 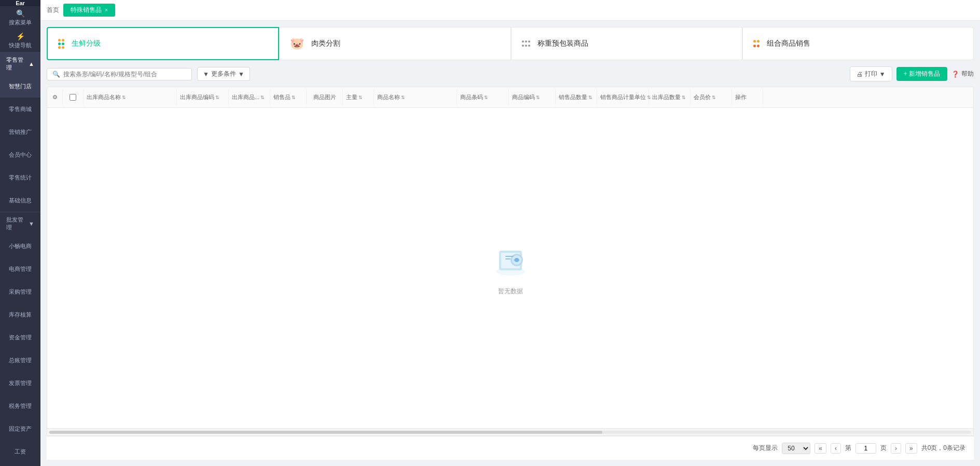 I want to click on th-goods-code: 商品编码 ⇅, so click(x=532, y=98).